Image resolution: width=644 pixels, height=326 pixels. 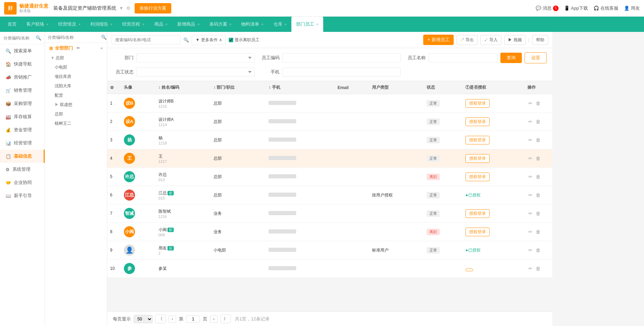 What do you see at coordinates (153, 8) in the screenshot?
I see `trial-button: 体验行业方案` at bounding box center [153, 8].